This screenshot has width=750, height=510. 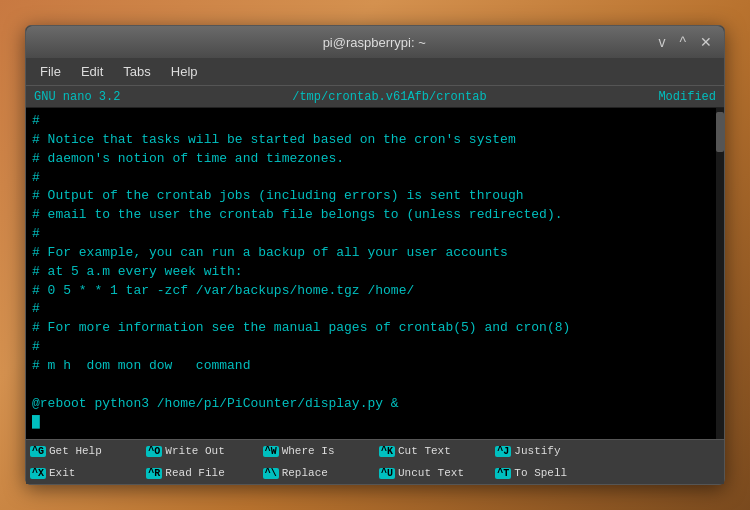 I want to click on close-icon: ✕, so click(x=706, y=42).